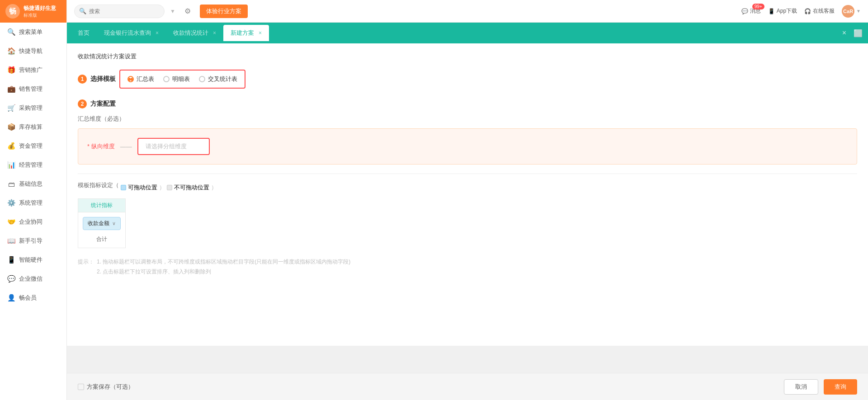 This screenshot has width=868, height=400. What do you see at coordinates (13, 11) in the screenshot?
I see `logo-icon: 畅` at bounding box center [13, 11].